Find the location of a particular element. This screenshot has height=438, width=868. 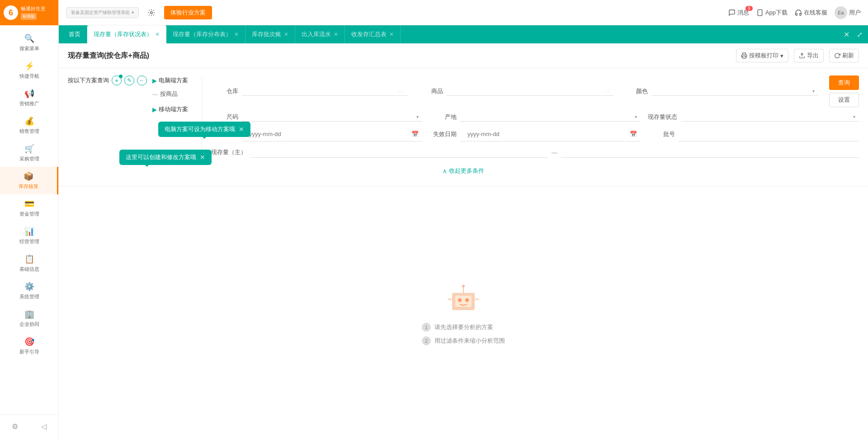

sub-scheme-name: 按商品 is located at coordinates (169, 94).